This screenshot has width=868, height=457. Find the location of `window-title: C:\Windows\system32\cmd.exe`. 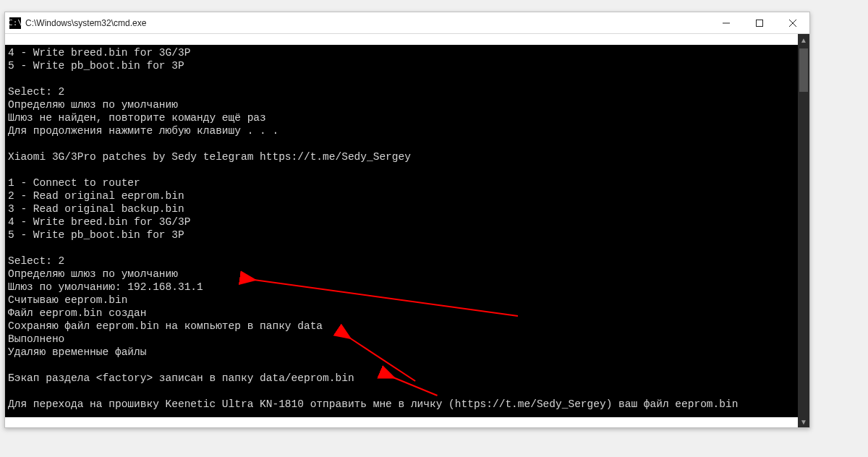

window-title: C:\Windows\system32\cmd.exe is located at coordinates (85, 23).